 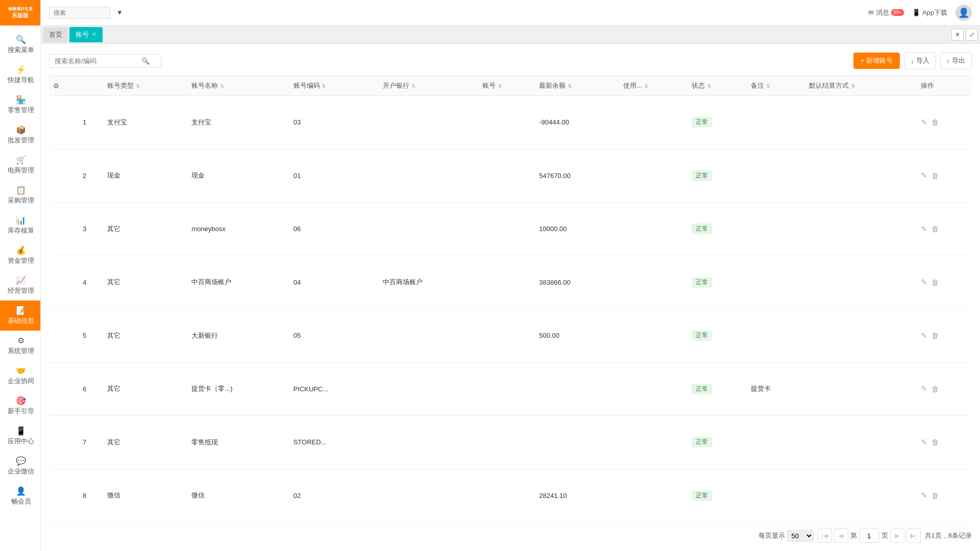 What do you see at coordinates (21, 130) in the screenshot?
I see `wholesale-mgmt-icon: 📦` at bounding box center [21, 130].